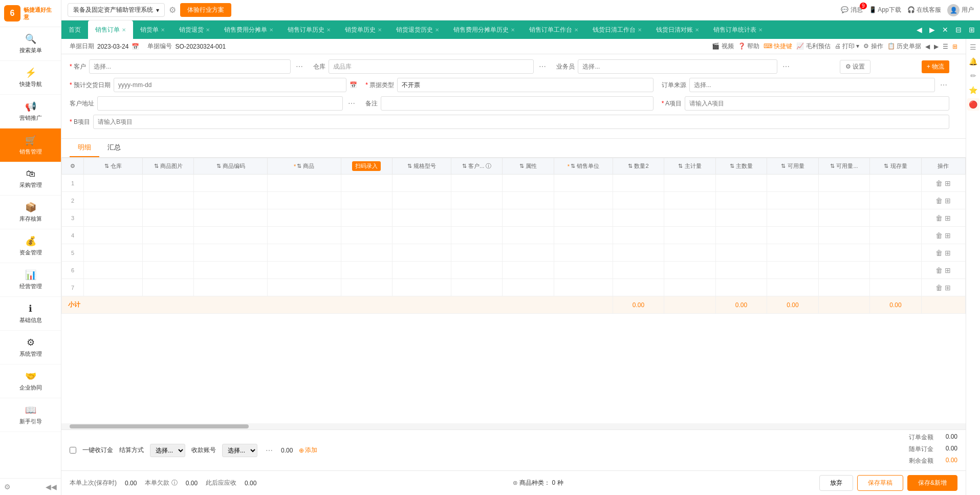 This screenshot has width=980, height=495. Describe the element at coordinates (521, 122) in the screenshot. I see `bproject-input` at that location.